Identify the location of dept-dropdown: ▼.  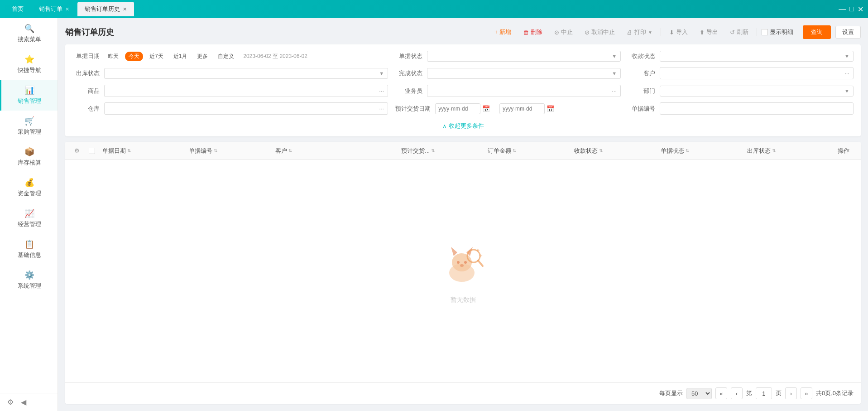
(757, 91).